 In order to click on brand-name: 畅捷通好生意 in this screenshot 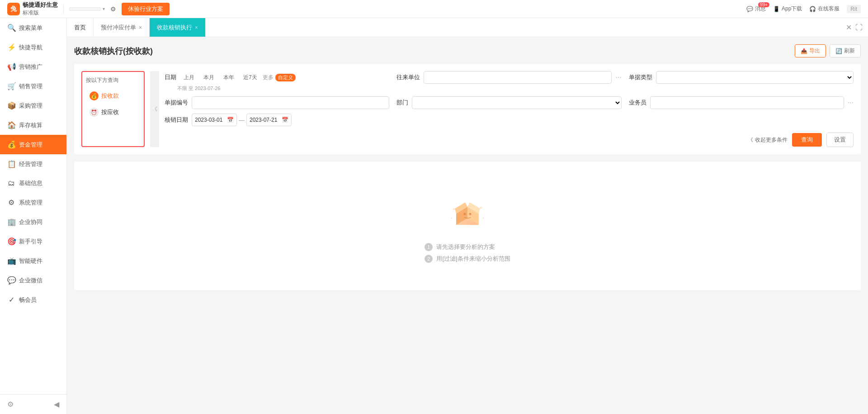, I will do `click(40, 5)`.